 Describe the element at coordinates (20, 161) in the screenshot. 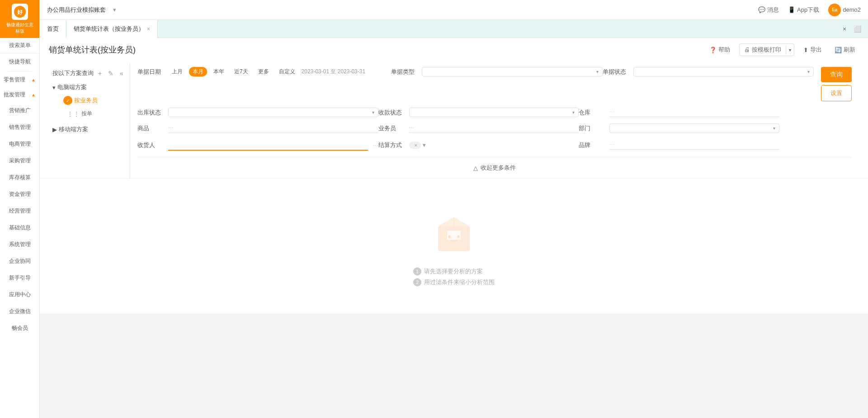

I see `sidebar-item-purchase: 采购管理` at that location.